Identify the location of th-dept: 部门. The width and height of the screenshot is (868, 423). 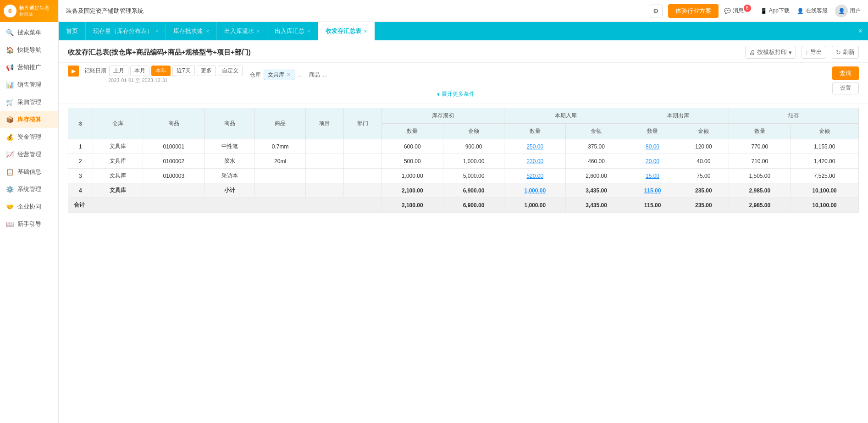
(363, 124).